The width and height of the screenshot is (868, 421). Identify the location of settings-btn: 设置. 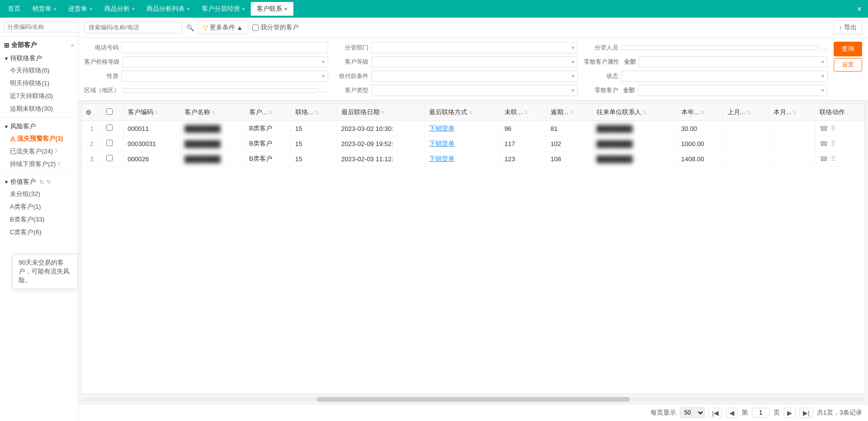
(848, 65).